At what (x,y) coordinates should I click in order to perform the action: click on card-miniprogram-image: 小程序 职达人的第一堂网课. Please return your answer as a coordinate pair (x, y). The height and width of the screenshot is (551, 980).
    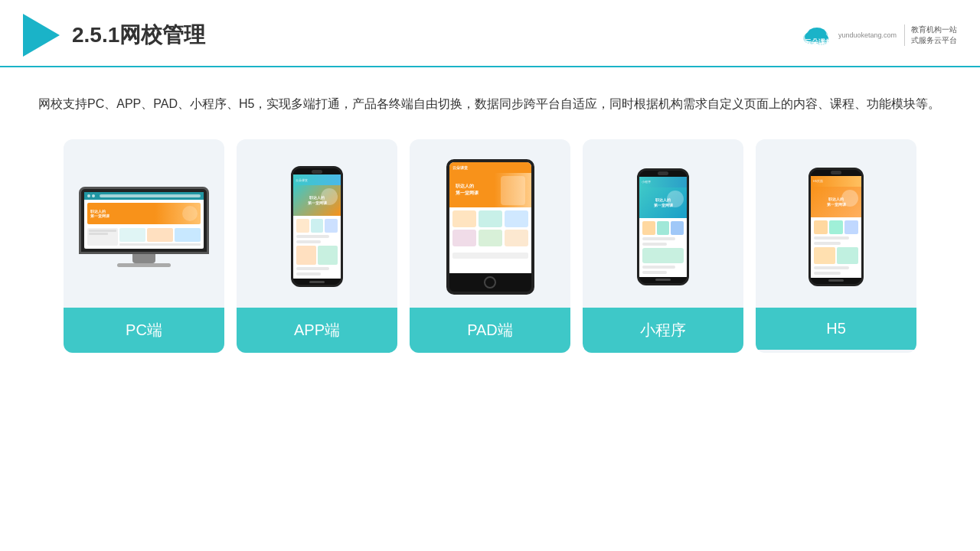
    Looking at the image, I should click on (663, 223).